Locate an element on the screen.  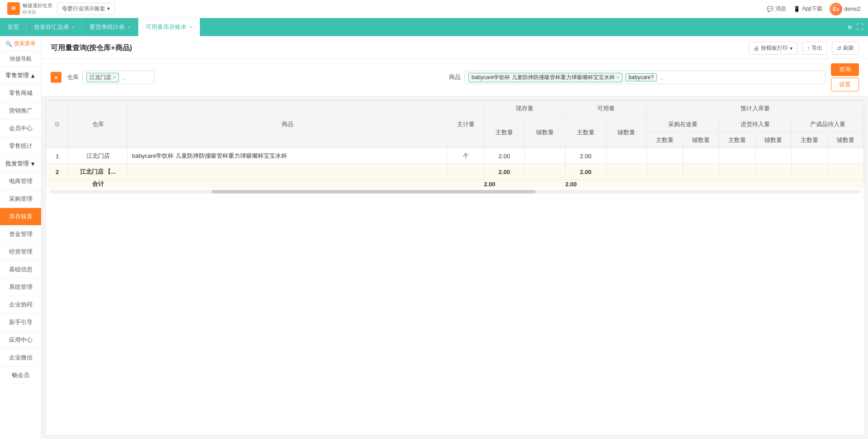
sidebar-item-zijin: 资金管理 is located at coordinates (21, 234).